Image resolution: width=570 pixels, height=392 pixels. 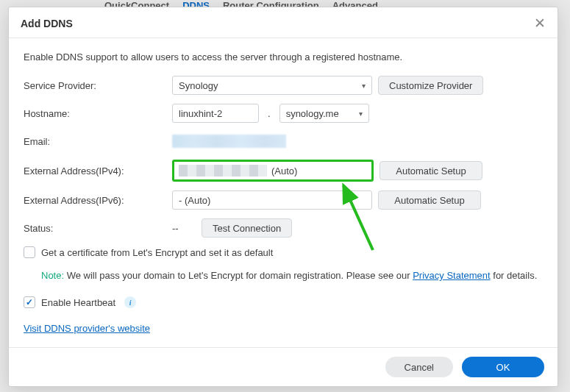 I want to click on visit-provider-link: Visit DDNS provider's website, so click(x=87, y=328).